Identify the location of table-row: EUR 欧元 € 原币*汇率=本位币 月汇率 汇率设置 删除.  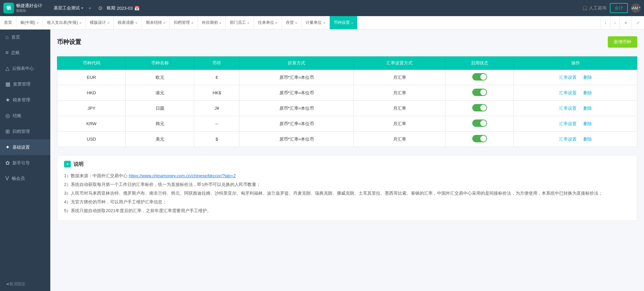
(347, 78).